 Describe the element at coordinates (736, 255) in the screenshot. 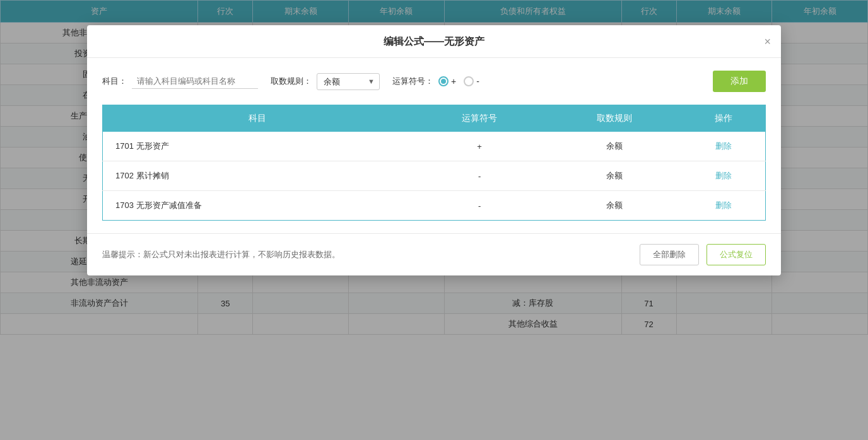

I see `reset-formula-button: 公式复位` at that location.